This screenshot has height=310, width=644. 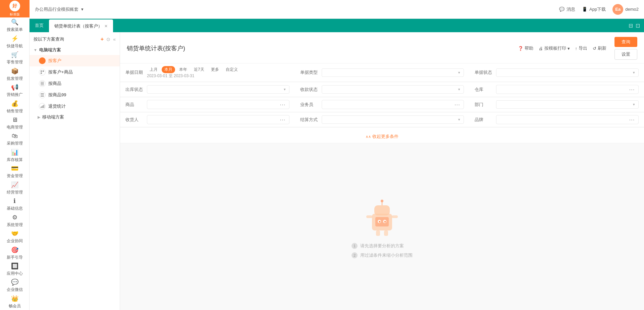 I want to click on sidebar-item-ecommerce: 🖥 电商管理, so click(x=15, y=123).